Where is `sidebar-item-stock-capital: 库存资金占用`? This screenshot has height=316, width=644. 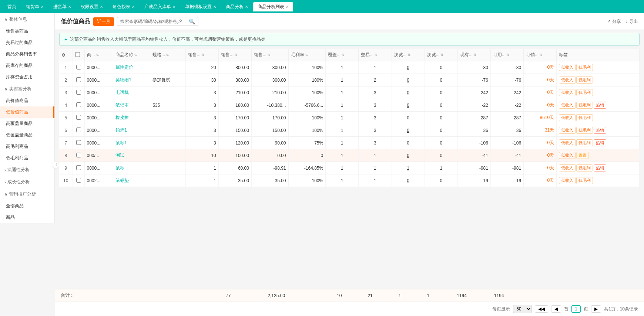
sidebar-item-stock-capital: 库存资金占用 is located at coordinates (27, 77).